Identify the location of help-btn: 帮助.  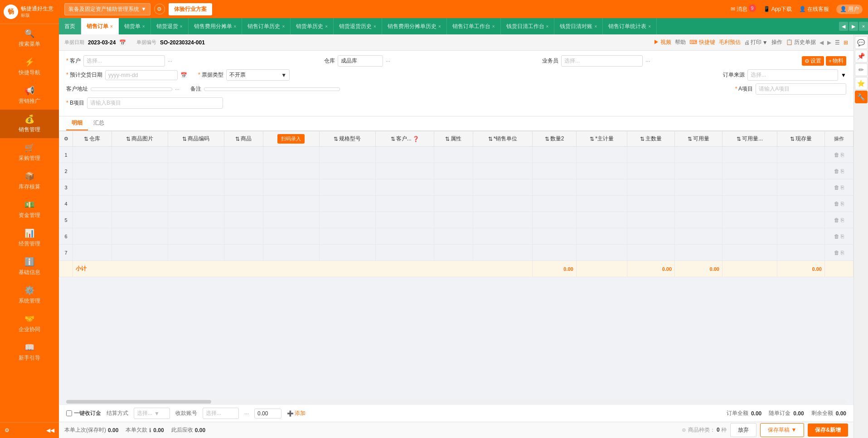
(680, 43).